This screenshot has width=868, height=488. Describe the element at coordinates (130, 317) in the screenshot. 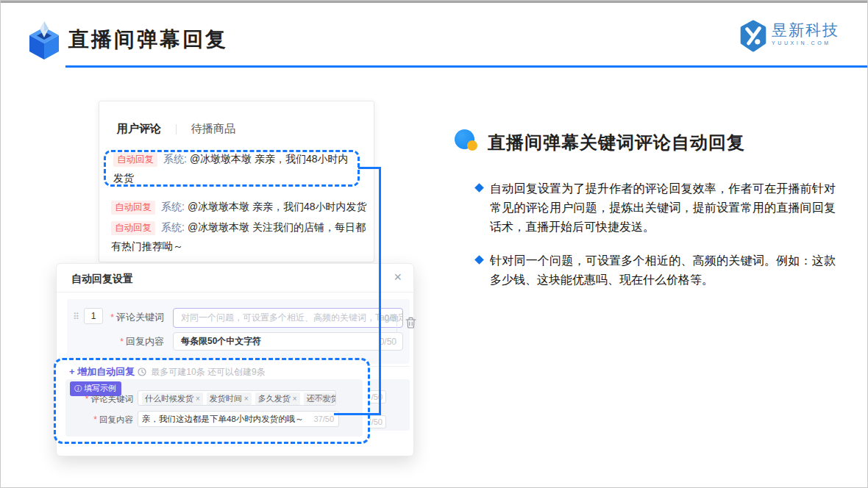

I see `keyword-field-label: *评论关键词` at that location.